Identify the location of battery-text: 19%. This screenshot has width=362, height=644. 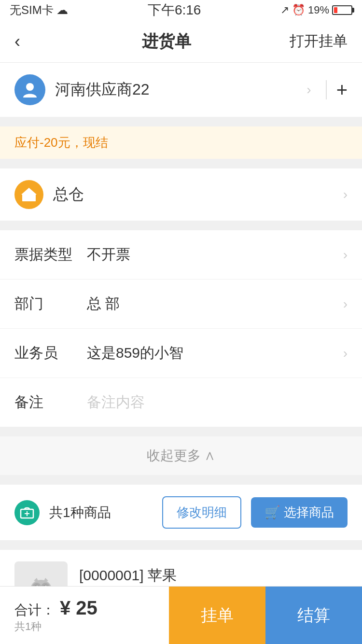
(319, 10).